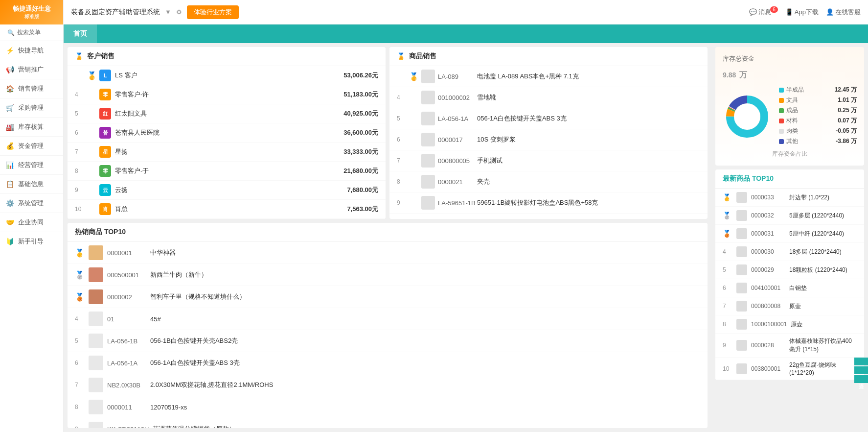 The image size is (868, 432). I want to click on hot-product-row: 🥇 0000001 中华神器, so click(388, 253).